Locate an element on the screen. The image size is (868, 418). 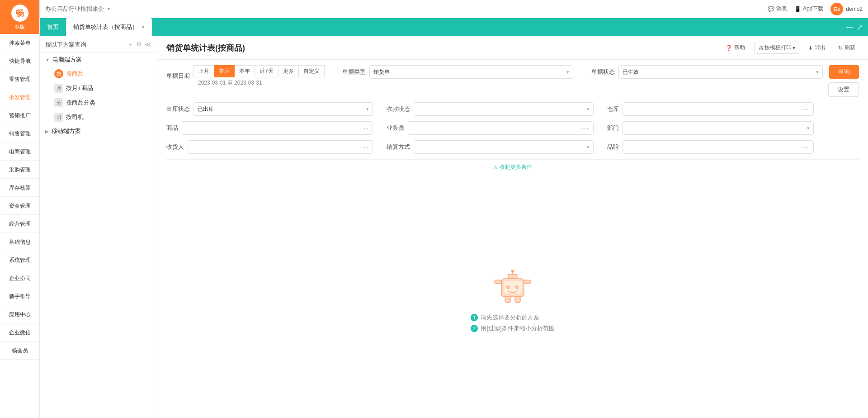
payment-status-select: ▾ is located at coordinates (504, 109).